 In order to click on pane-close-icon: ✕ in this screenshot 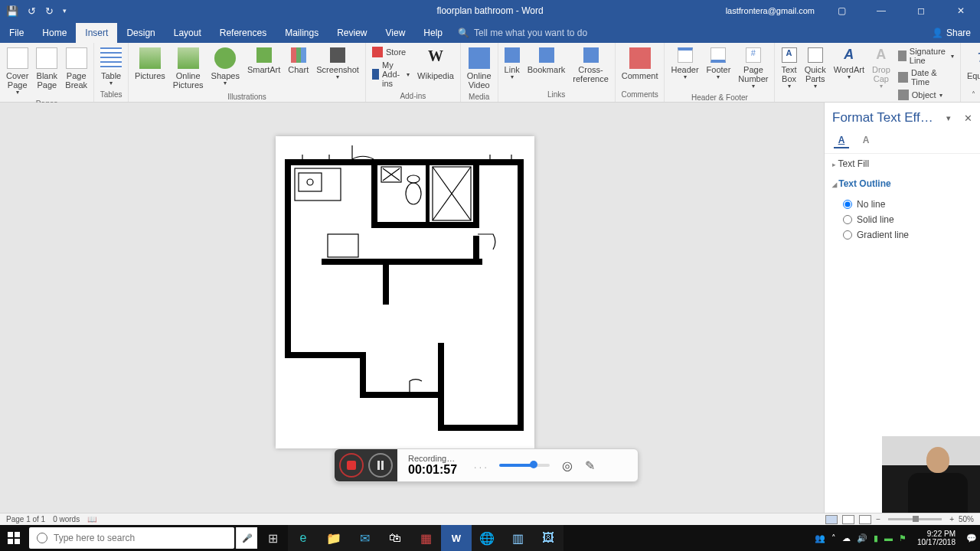, I will do `click(968, 118)`.